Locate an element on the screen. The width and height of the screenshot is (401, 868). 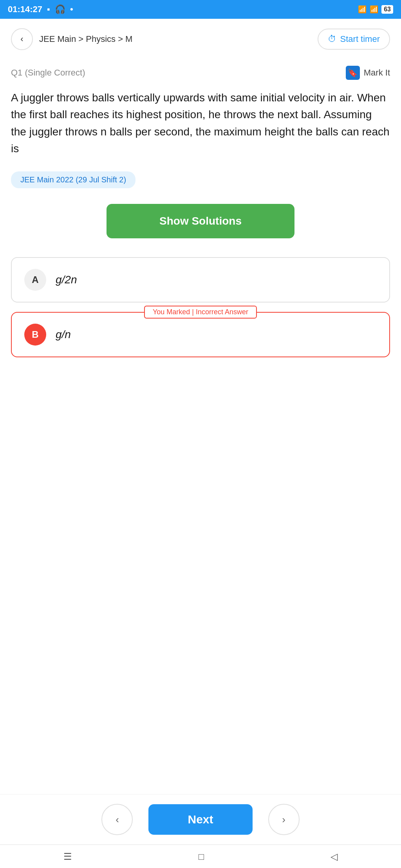
hamburger-icon: ☰ is located at coordinates (68, 857).